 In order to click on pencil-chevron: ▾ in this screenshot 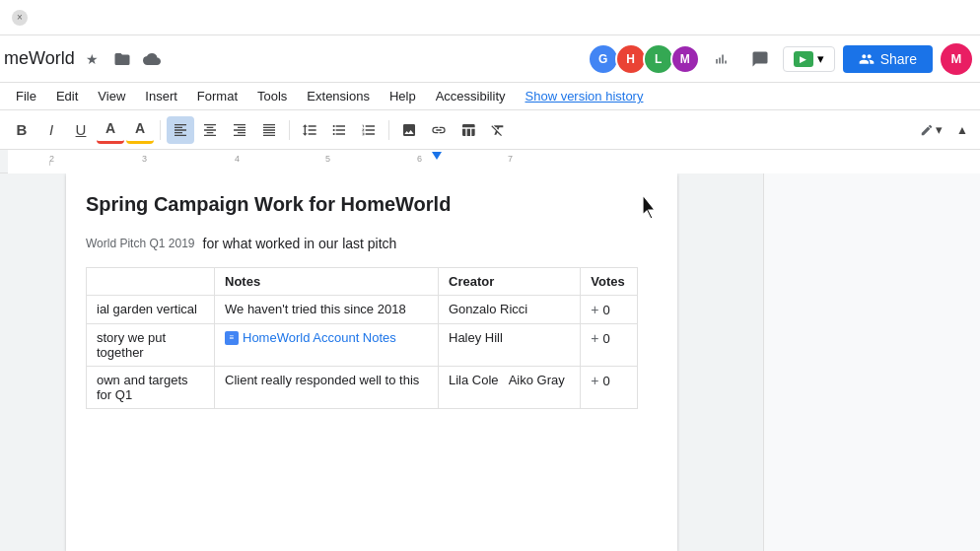, I will do `click(939, 130)`.